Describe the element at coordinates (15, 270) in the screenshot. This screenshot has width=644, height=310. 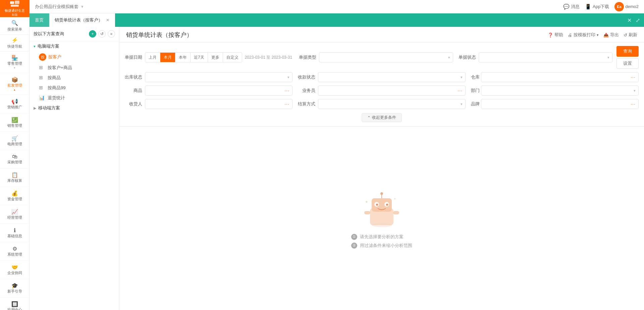
I see `sidebar-item-enterprise: 🤝 企业协同` at that location.